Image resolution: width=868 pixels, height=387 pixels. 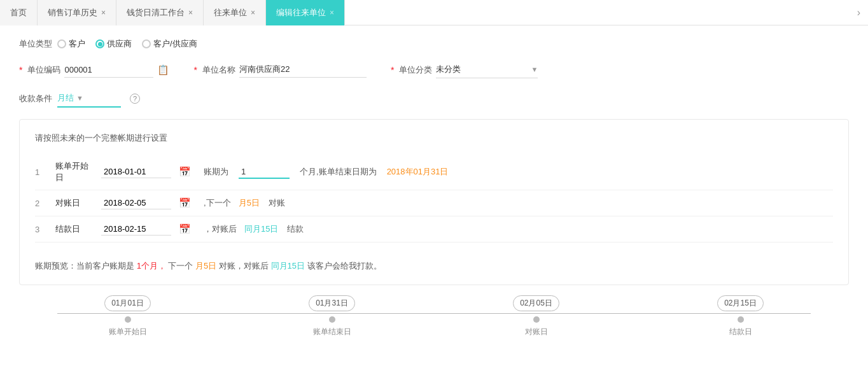 What do you see at coordinates (101, 45) in the screenshot?
I see `radio-supplier-dot` at bounding box center [101, 45].